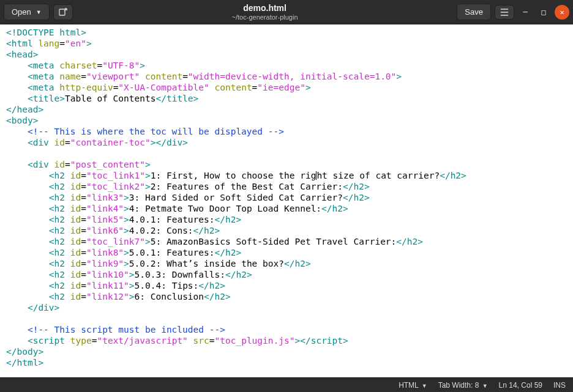 The height and width of the screenshot is (392, 573). I want to click on window-title: demo.html, so click(265, 8).